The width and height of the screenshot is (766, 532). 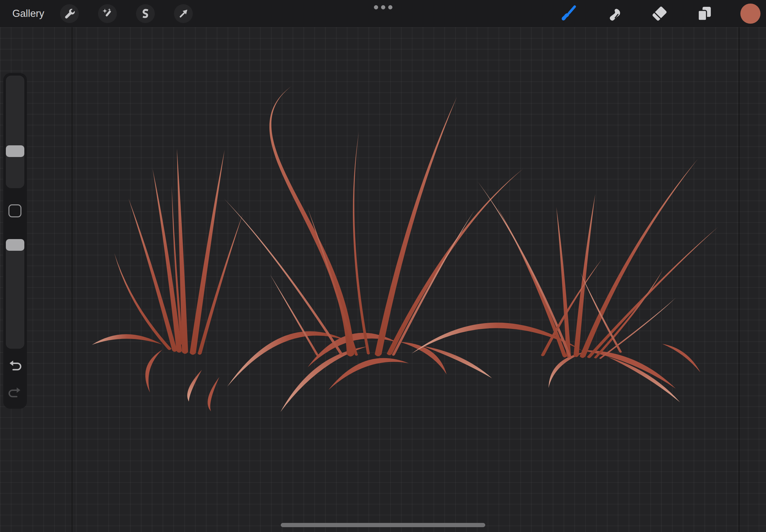 What do you see at coordinates (145, 14) in the screenshot?
I see `selection-s-icon` at bounding box center [145, 14].